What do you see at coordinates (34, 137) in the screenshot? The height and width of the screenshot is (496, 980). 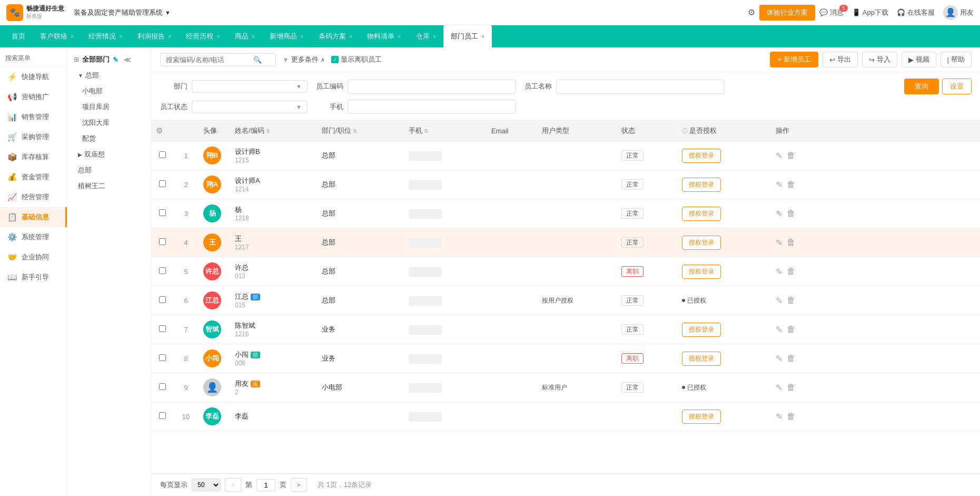 I see `sidebar-item-purchase: 🛒 采购管理` at bounding box center [34, 137].